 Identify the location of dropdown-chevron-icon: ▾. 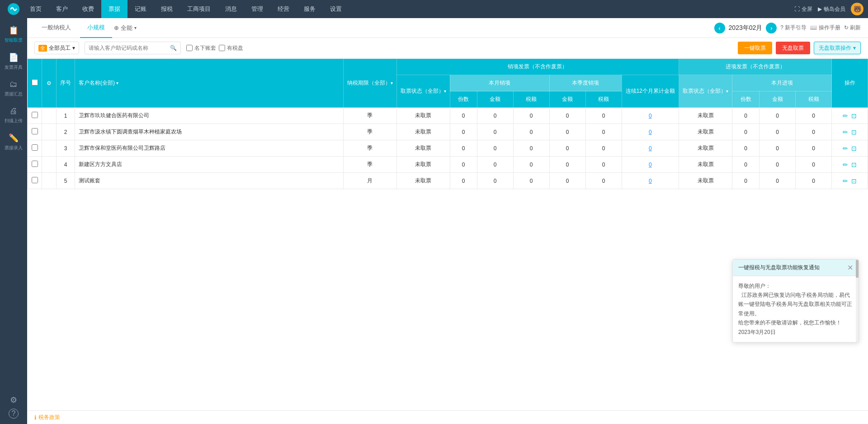
(854, 48).